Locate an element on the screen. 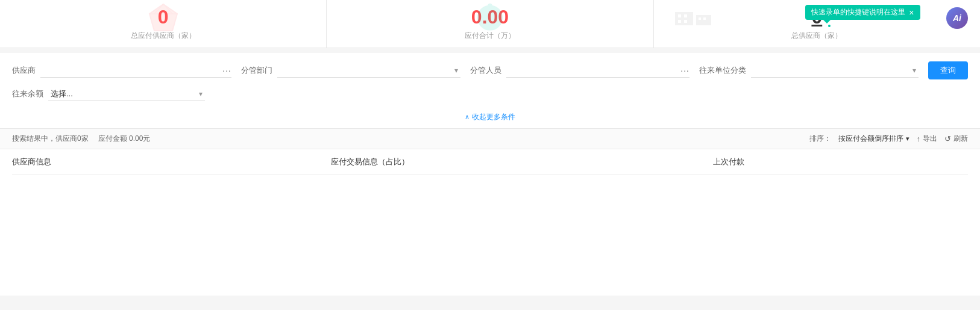  refresh-icon: ↺ is located at coordinates (947, 138).